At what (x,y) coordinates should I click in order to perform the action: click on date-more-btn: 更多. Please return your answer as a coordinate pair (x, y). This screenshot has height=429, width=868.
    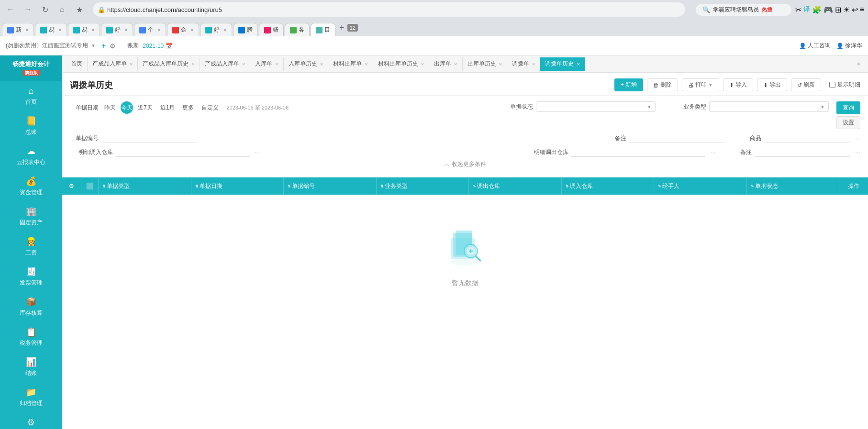
    Looking at the image, I should click on (188, 108).